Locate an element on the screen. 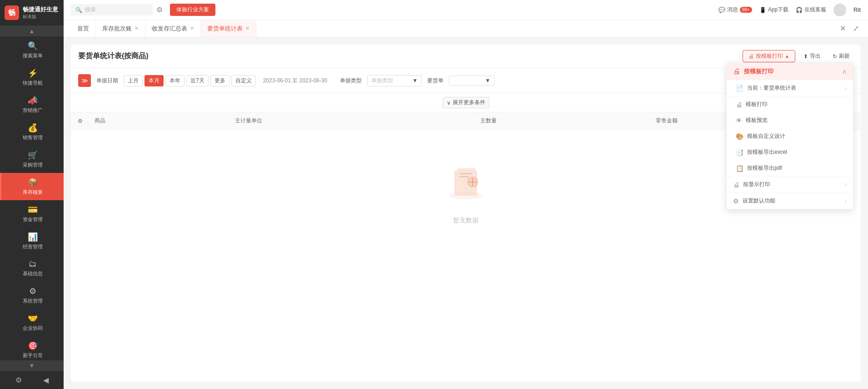  sidebar-scroll-up: ▲ is located at coordinates (32, 31).